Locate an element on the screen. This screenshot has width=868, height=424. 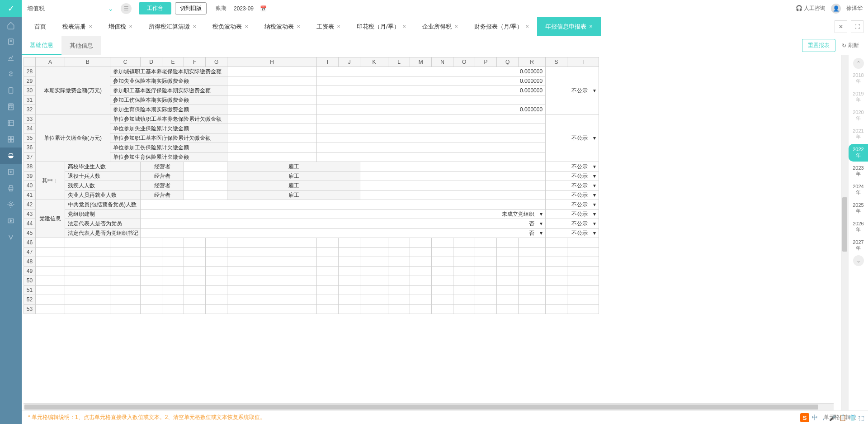
col-header: F is located at coordinates (195, 62).